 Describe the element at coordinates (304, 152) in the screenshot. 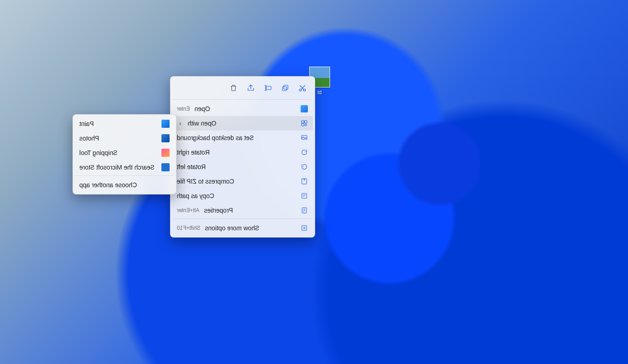

I see `rotate-right-icon` at that location.